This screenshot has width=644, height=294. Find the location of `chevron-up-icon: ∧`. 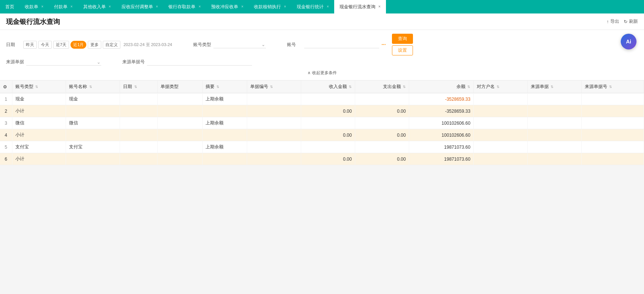

chevron-up-icon: ∧ is located at coordinates (309, 73).